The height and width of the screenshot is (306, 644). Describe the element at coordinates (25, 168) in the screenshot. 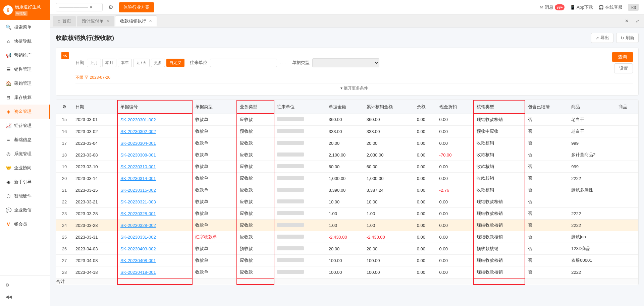

I see `sidebar-item-corp: 🤝 企业协同` at that location.